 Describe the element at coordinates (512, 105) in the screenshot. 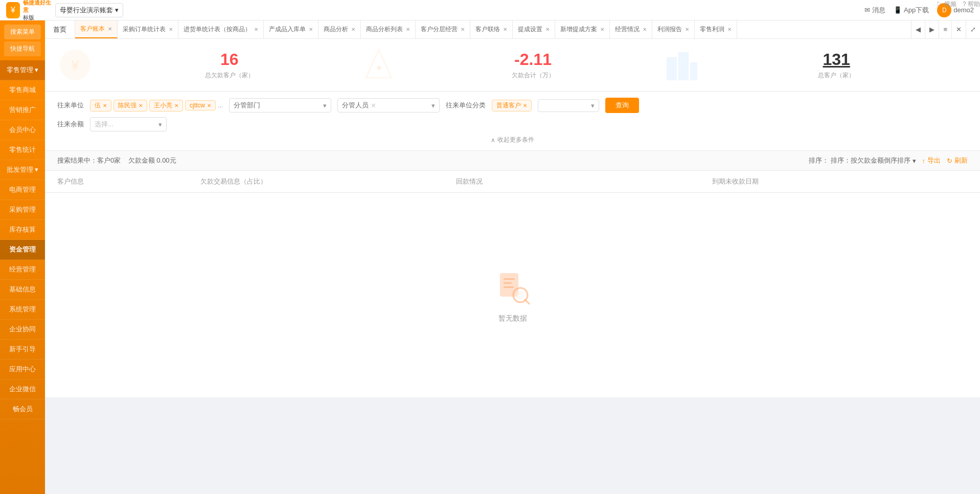

I see `category-tag-normal: 普通客户 ✕` at that location.